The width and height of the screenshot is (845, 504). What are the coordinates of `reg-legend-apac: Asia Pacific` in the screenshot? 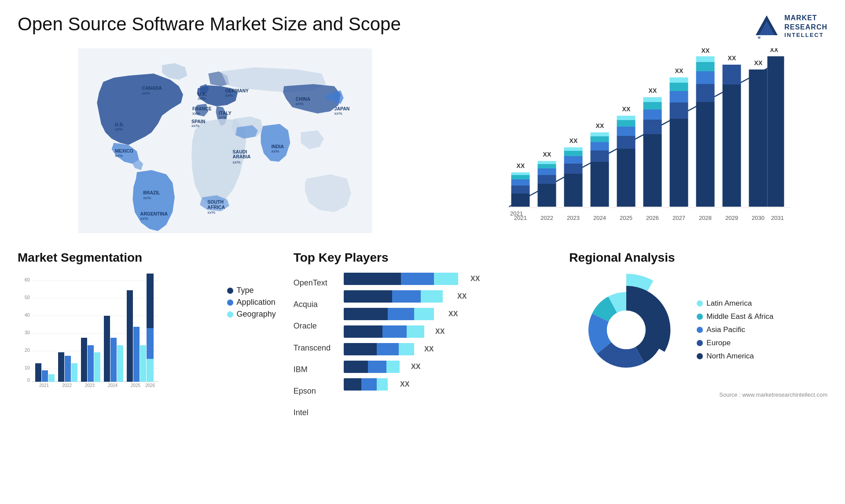 It's located at (735, 330).